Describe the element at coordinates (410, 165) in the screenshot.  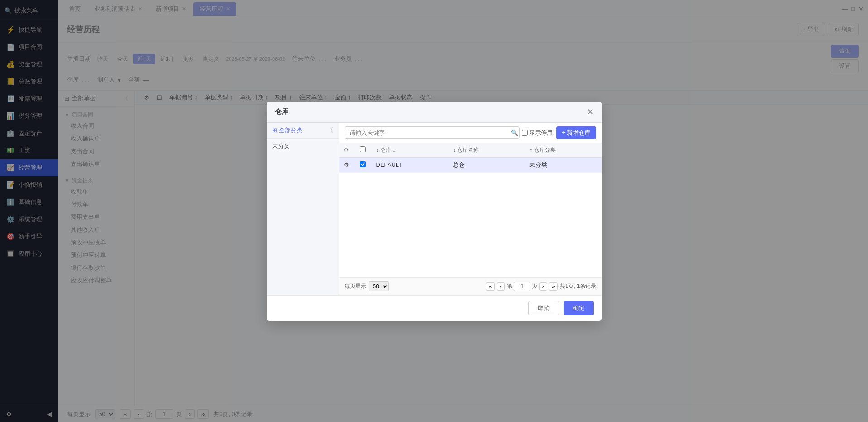
I see `row-code: DEFAULT` at that location.